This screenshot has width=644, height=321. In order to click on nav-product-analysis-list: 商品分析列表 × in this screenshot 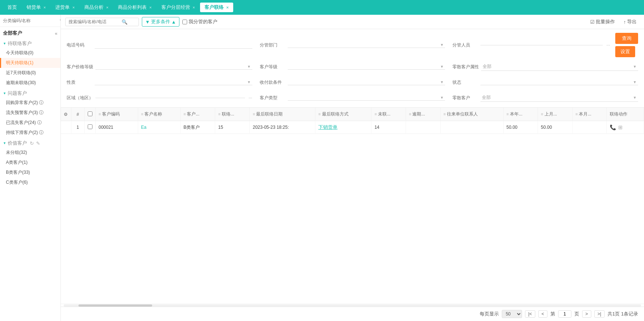, I will do `click(135, 7)`.